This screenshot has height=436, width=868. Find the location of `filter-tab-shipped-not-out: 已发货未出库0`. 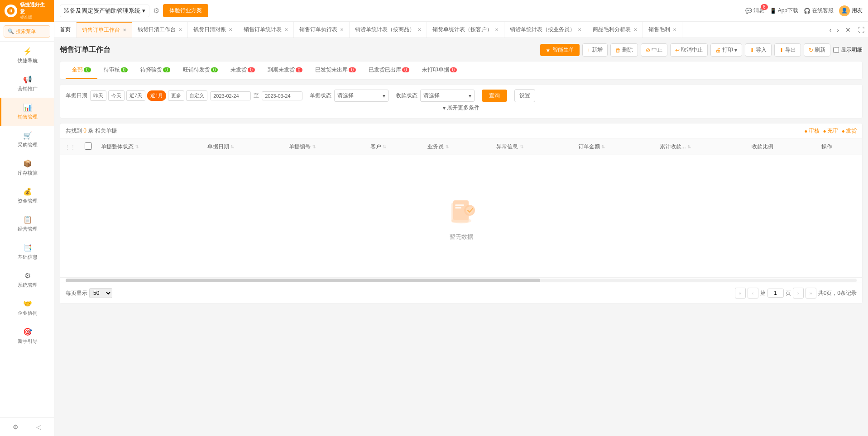

filter-tab-shipped-not-out: 已发货未出库0 is located at coordinates (336, 71).